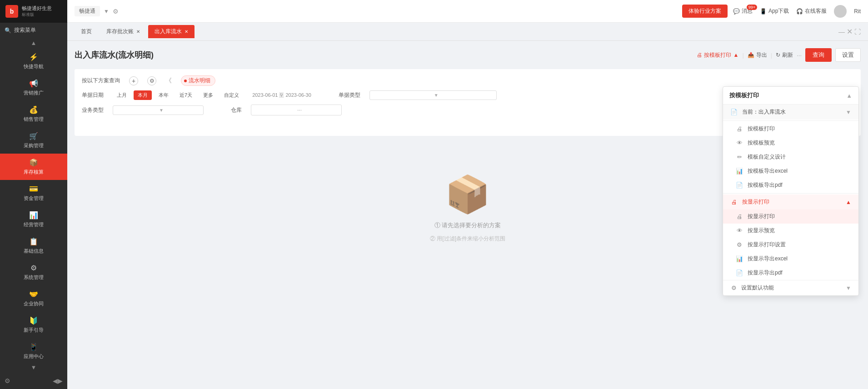  I want to click on sidebar-item-guide: 🔰 新手引导, so click(34, 325).